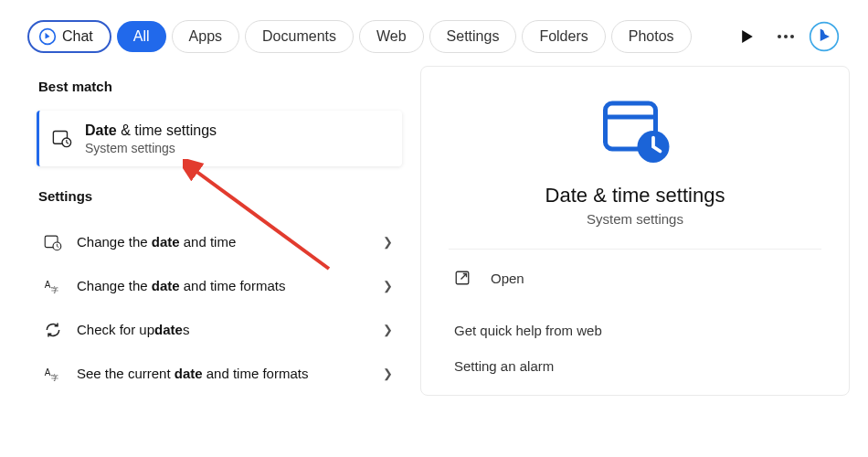 The width and height of the screenshot is (868, 457). Describe the element at coordinates (156, 242) in the screenshot. I see `row-text: Change the date and time` at that location.